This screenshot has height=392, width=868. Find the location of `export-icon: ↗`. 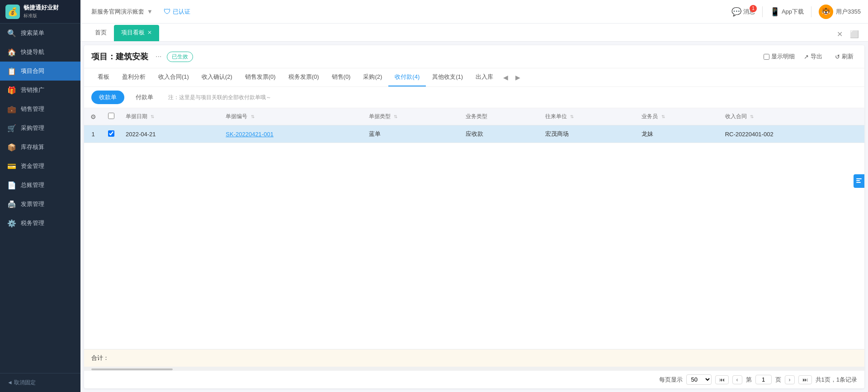

export-icon: ↗ is located at coordinates (807, 57).